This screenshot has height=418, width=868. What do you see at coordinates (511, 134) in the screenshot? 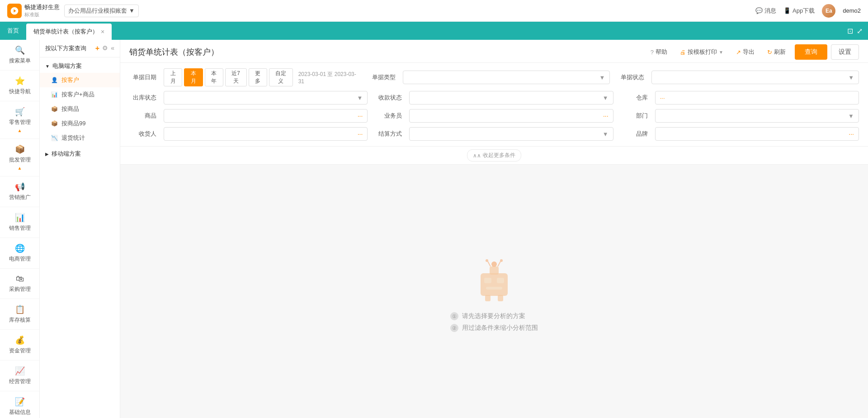
I see `settlement-select: ▼` at bounding box center [511, 134].